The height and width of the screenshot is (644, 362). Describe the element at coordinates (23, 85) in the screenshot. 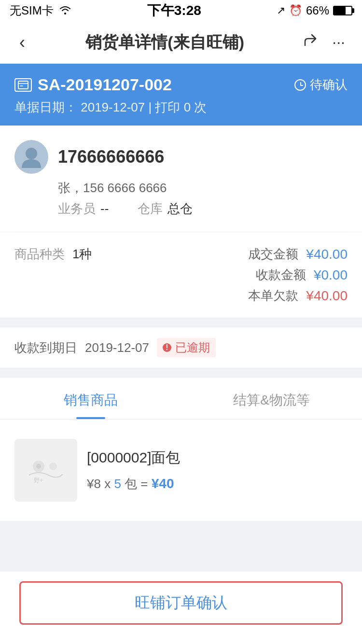

I see `order-id-icon` at that location.